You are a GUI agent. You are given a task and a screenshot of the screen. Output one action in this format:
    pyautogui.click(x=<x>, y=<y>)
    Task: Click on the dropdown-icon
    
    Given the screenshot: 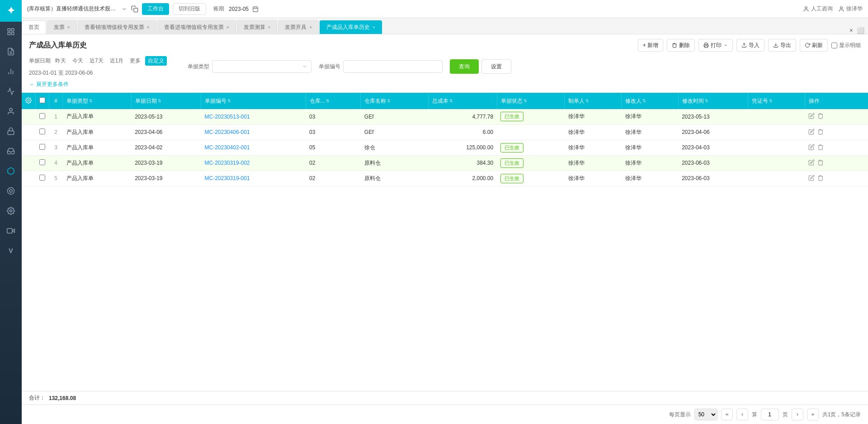 What is the action you would take?
    pyautogui.click(x=124, y=9)
    